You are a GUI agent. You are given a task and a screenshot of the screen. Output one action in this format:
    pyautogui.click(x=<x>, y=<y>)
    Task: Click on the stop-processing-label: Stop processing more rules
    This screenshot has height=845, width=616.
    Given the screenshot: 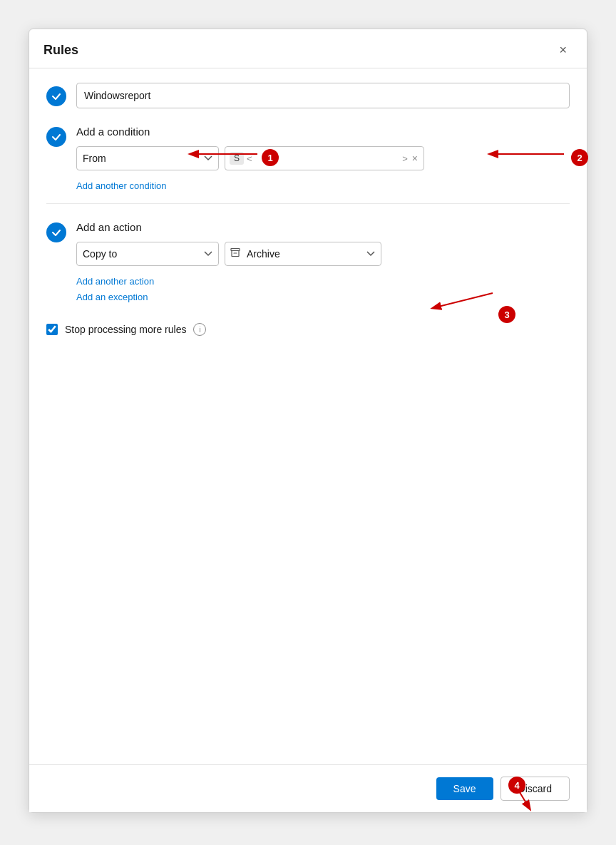 What is the action you would take?
    pyautogui.click(x=125, y=329)
    